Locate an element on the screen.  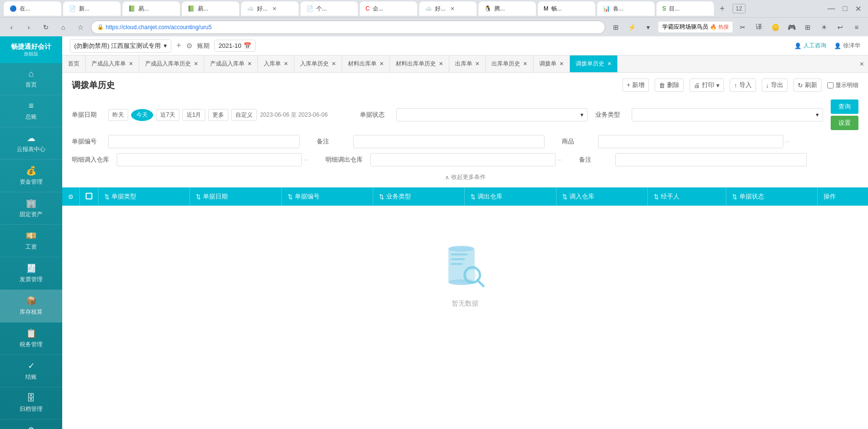
tab-stock-out-close: ✕ is located at coordinates (478, 64).